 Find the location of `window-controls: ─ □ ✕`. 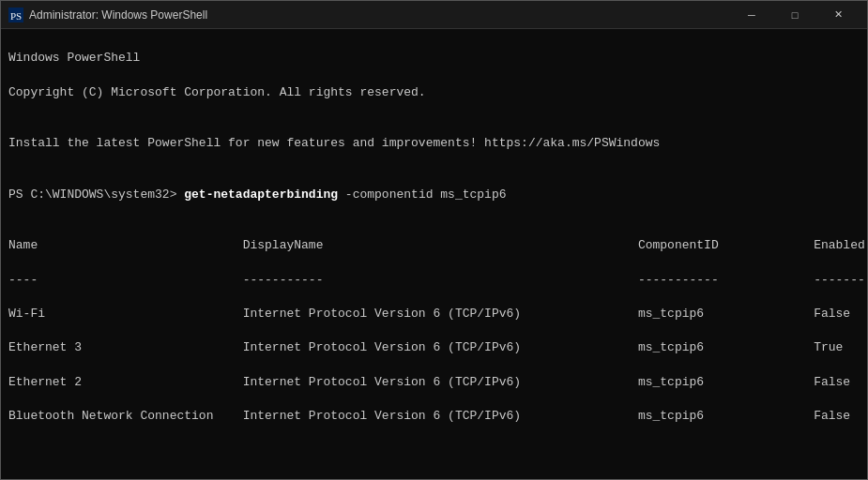

window-controls: ─ □ ✕ is located at coordinates (795, 15).